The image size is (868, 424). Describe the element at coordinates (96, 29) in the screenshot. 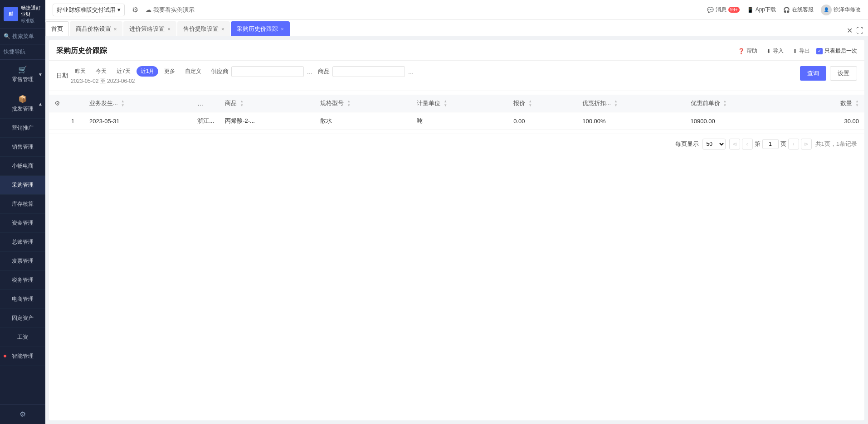

I see `tab-price: 商品价格设置 ×` at that location.